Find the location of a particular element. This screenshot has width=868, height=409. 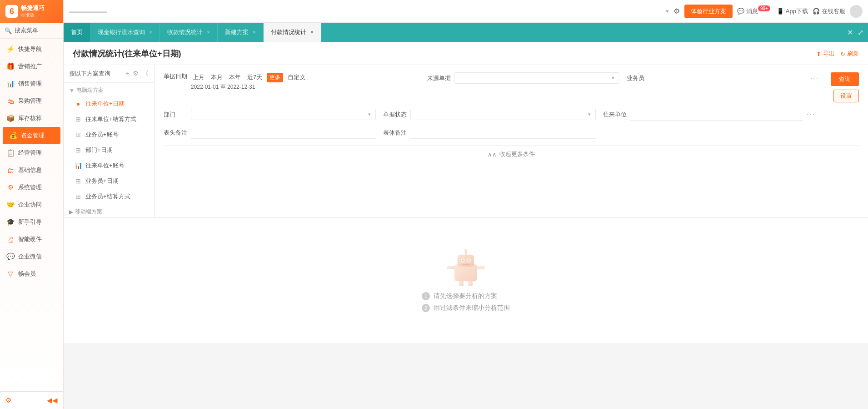

scheme-item-partner-settlement-icon: ⊞ is located at coordinates (78, 119).